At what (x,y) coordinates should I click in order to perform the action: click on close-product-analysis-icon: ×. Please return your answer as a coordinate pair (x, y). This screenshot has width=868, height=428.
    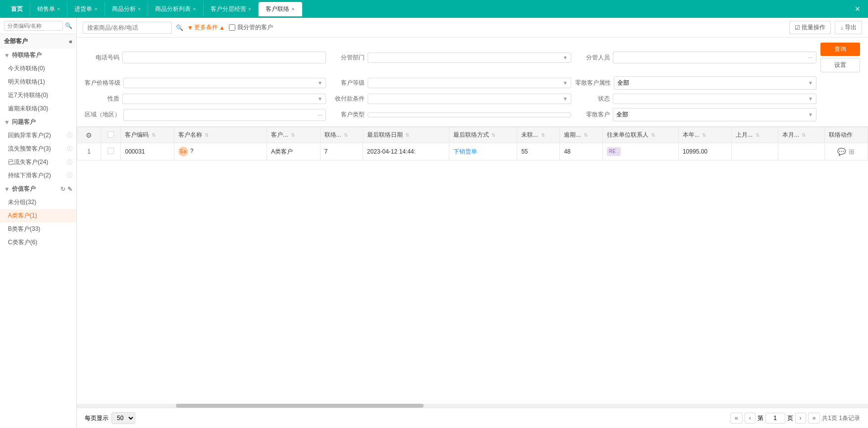
    Looking at the image, I should click on (139, 9).